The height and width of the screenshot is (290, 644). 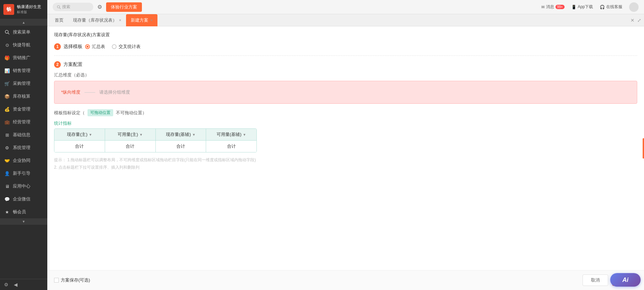 I want to click on monitor-icon: 🖥, so click(x=7, y=186).